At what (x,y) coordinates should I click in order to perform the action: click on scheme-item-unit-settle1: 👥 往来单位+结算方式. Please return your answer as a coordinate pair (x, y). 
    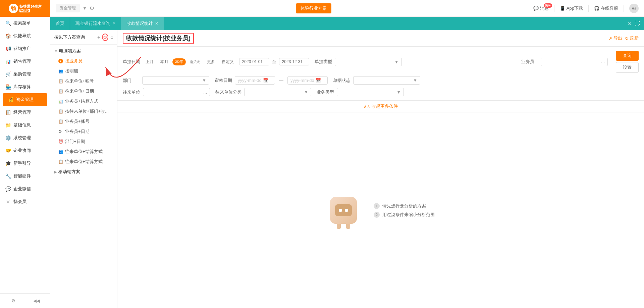
    Looking at the image, I should click on (84, 152).